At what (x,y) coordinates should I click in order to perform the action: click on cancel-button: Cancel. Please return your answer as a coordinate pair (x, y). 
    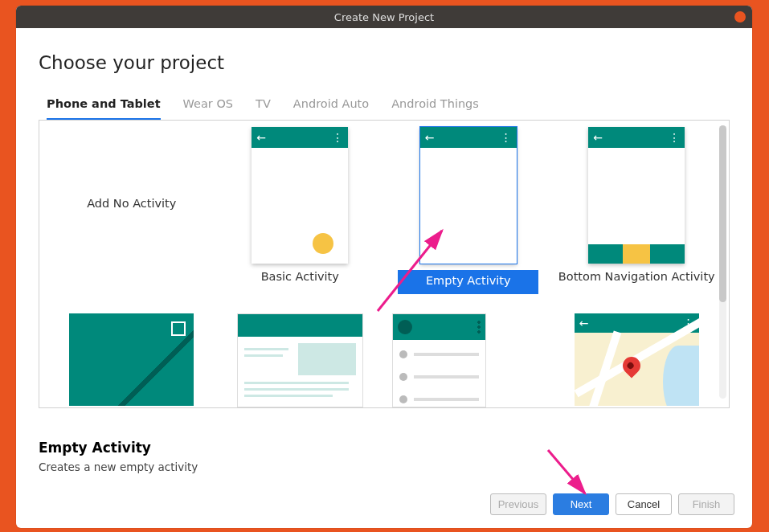
    Looking at the image, I should click on (644, 505).